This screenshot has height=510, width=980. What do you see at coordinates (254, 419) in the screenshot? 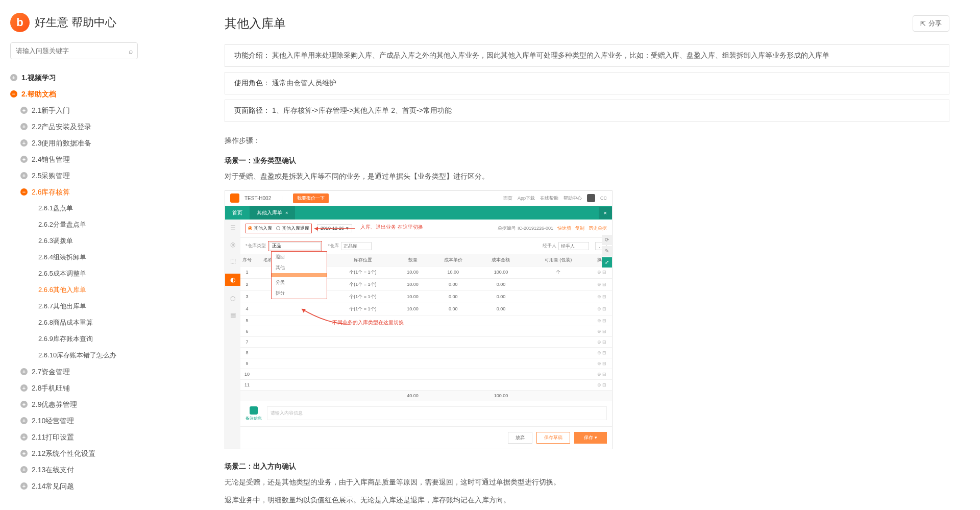
I see `remark-label: 备注信息` at bounding box center [254, 419].